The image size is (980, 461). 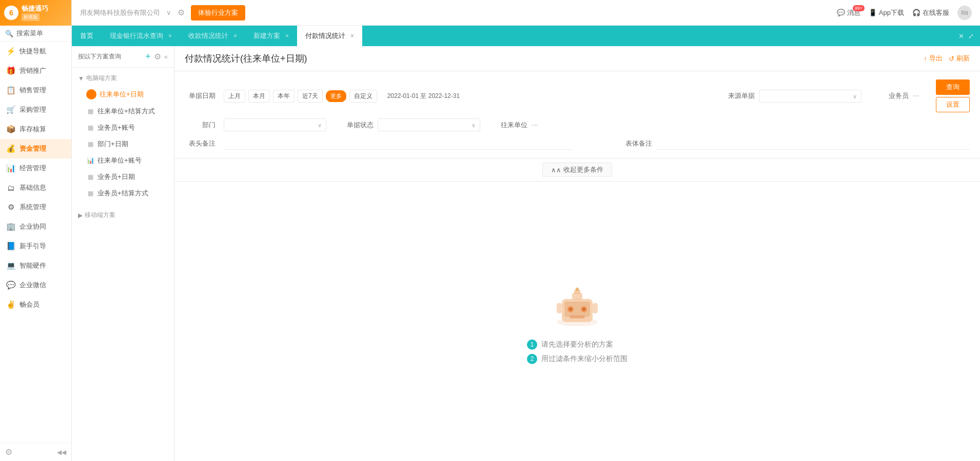 What do you see at coordinates (158, 56) in the screenshot?
I see `panel-settings-icon: ⚙` at bounding box center [158, 56].